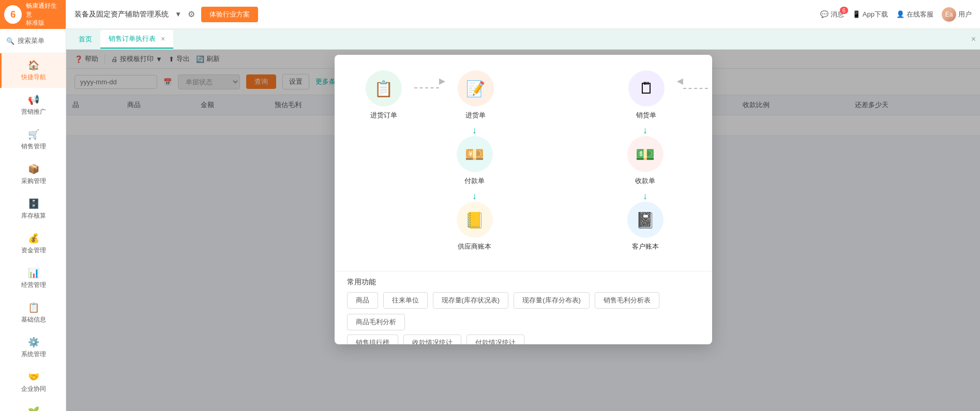 The height and width of the screenshot is (411, 980). I want to click on sidebar: 6 畅康通好生意 标准版 🔍 搜索菜单 🏠 快捷导航 📢 营销推广 🛒, so click(33, 206).